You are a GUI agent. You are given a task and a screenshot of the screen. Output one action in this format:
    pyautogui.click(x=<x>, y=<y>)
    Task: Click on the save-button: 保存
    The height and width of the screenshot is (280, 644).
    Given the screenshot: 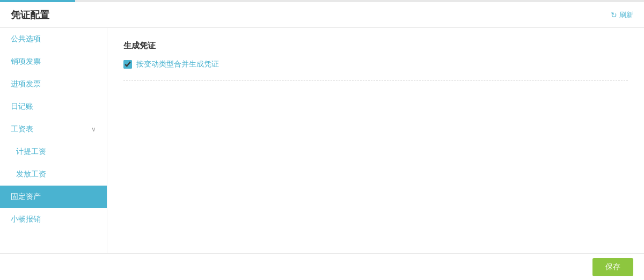 What is the action you would take?
    pyautogui.click(x=613, y=267)
    